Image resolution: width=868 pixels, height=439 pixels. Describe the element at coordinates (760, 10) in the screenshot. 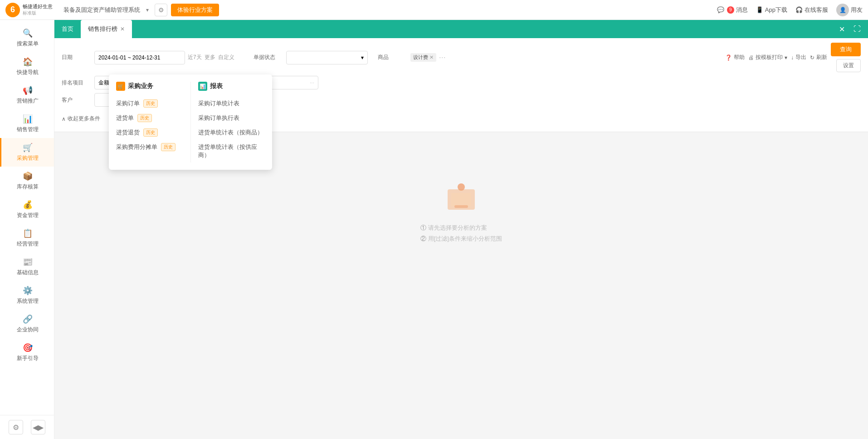

I see `phone-icon: 📱` at that location.